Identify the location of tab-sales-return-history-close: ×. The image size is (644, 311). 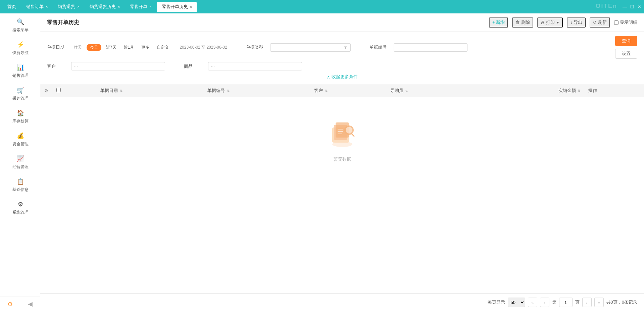
(119, 7).